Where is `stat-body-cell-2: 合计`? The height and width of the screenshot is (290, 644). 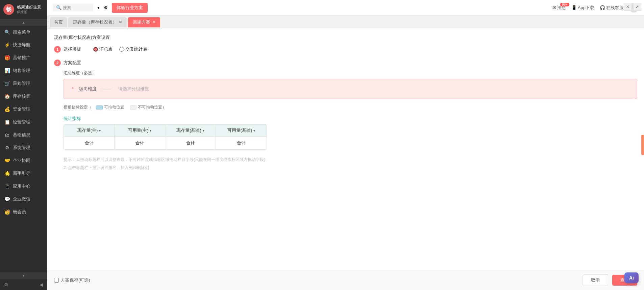 stat-body-cell-2: 合计 is located at coordinates (191, 143).